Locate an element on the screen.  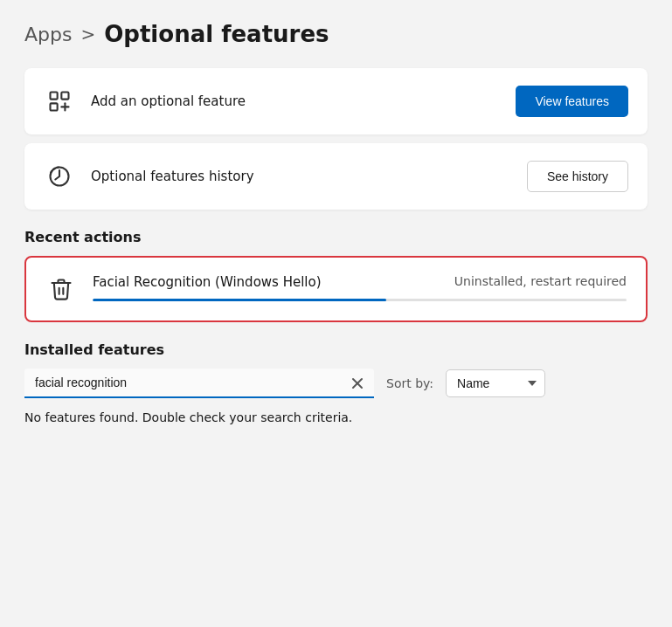
recent-action-item: Facial Recognition (Windows Hello) Unins… is located at coordinates (336, 289).